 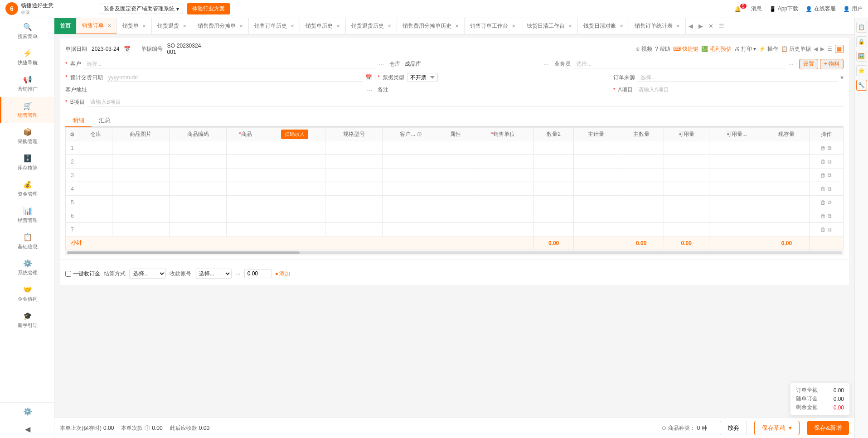 What do you see at coordinates (832, 64) in the screenshot?
I see `add-material-btn: + 物料` at bounding box center [832, 64].